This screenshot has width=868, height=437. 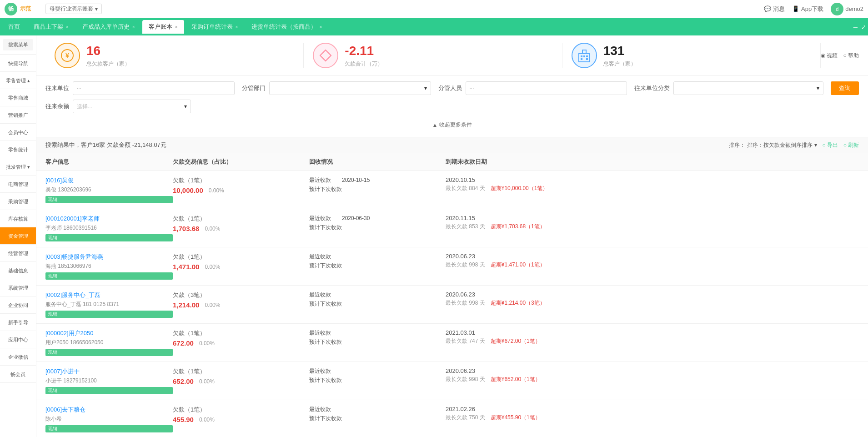 I want to click on sidebar-item-marketing: 营销推广, so click(x=18, y=115).